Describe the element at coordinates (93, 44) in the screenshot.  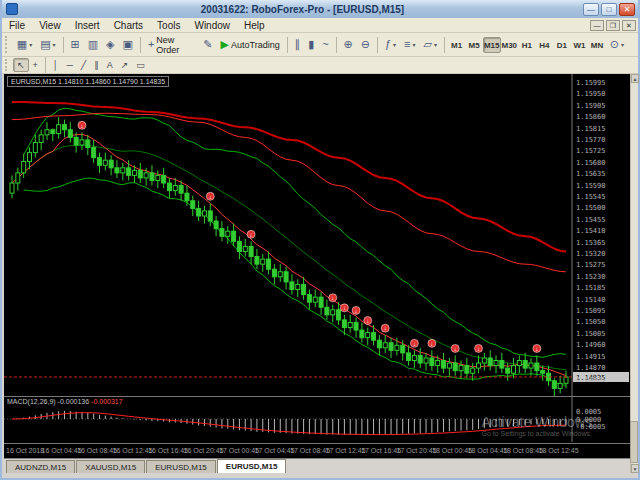
I see `data-window-icon: ▥` at that location.